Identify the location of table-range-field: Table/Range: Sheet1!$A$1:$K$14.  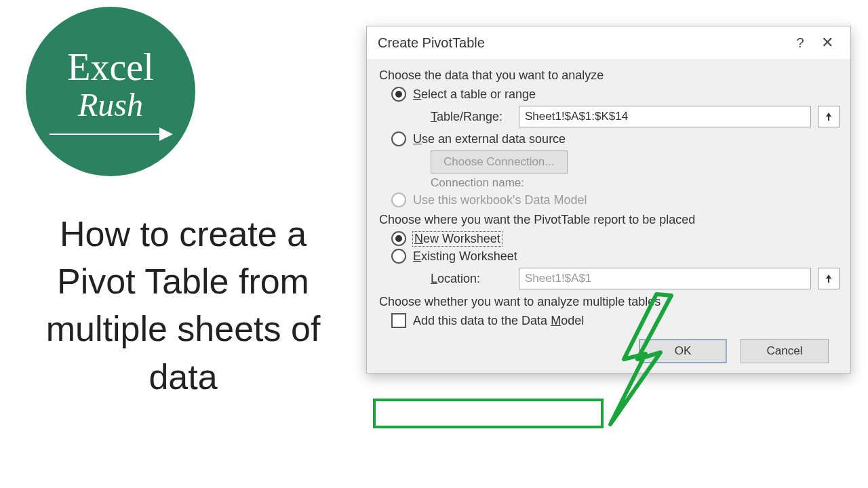
(635, 117).